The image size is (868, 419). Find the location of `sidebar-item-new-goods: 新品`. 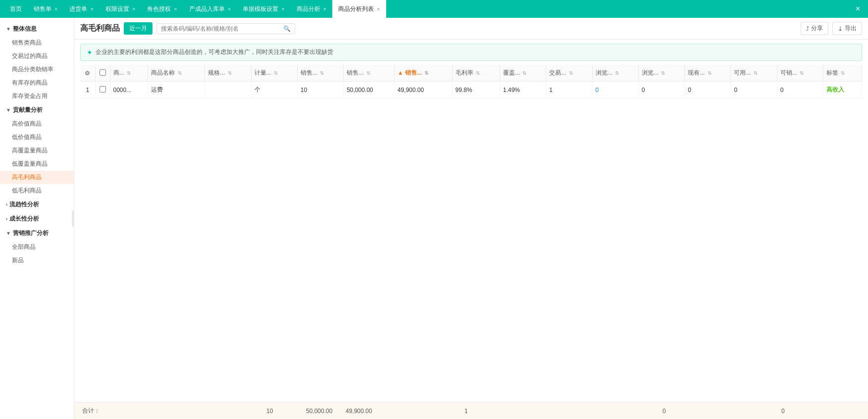

sidebar-item-new-goods: 新品 is located at coordinates (37, 260).